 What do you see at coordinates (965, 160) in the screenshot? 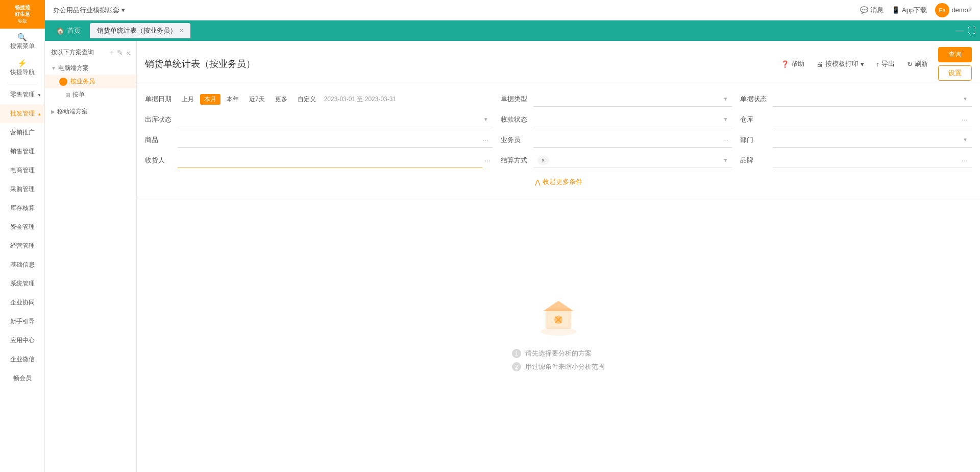
I see `brand-ellipsis-button: ···` at bounding box center [965, 160].